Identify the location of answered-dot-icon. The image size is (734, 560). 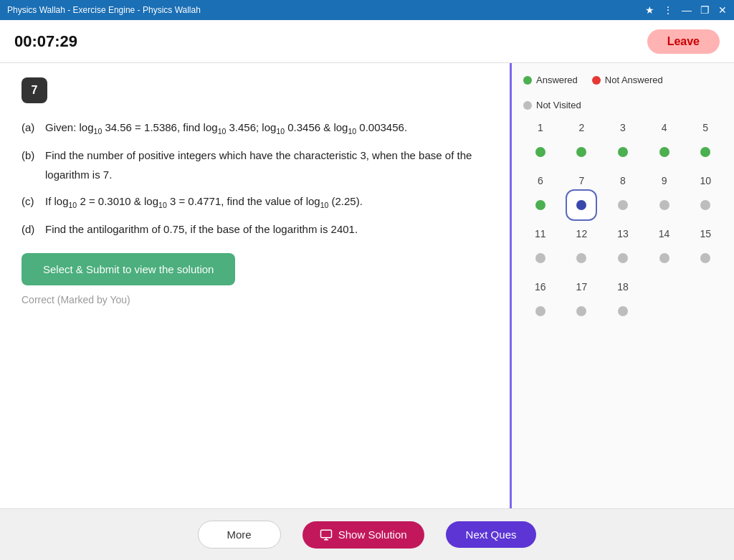
(528, 80).